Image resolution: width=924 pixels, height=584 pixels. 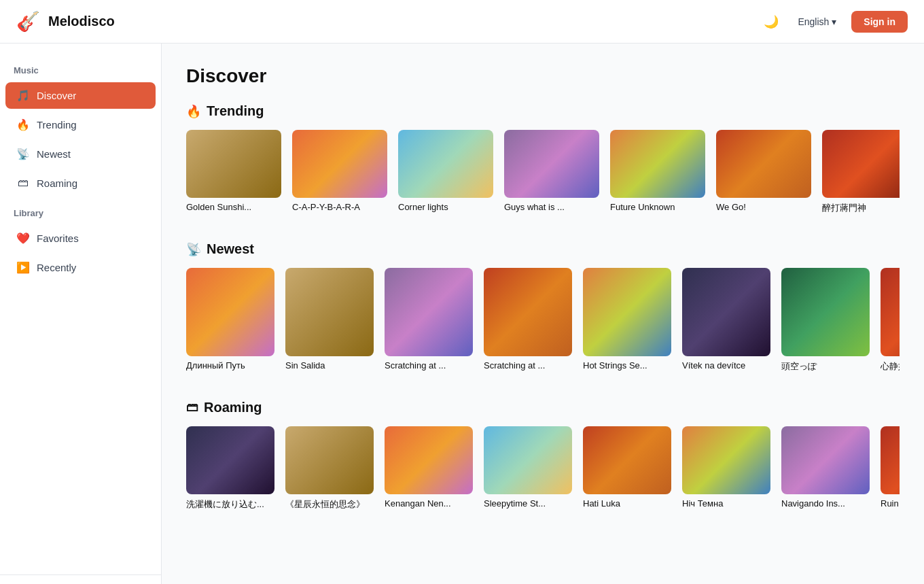 What do you see at coordinates (861, 172) in the screenshot?
I see `card-zui-da-men-shen: 醉打蔣門神` at bounding box center [861, 172].